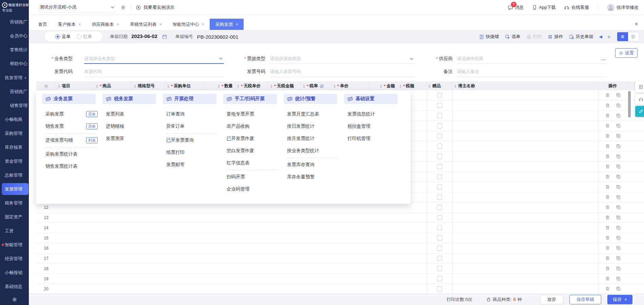 The image size is (644, 305). What do you see at coordinates (516, 7) in the screenshot?
I see `messages-button: 消息 8` at bounding box center [516, 7].